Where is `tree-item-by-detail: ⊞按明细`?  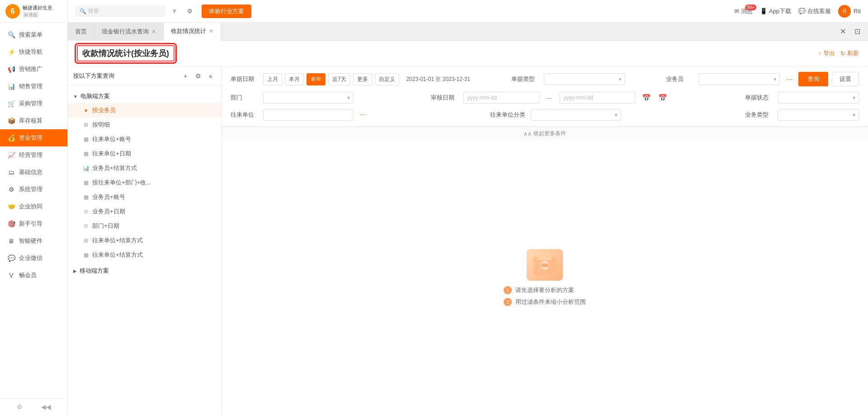
tree-item-by-detail: ⊞按明细 is located at coordinates (145, 125).